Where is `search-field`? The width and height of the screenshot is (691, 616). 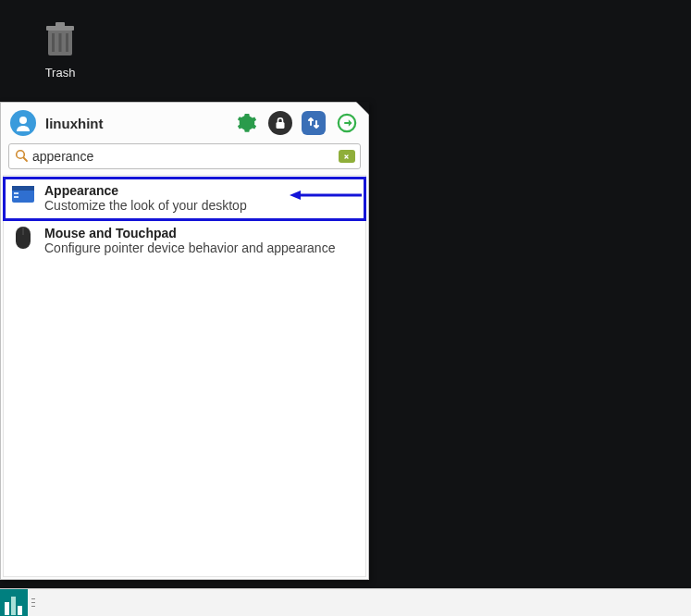
search-field is located at coordinates (185, 156).